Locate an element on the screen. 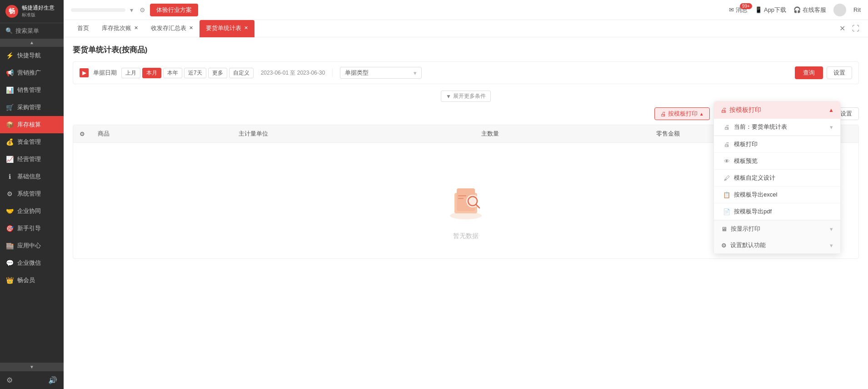  dropdown-export-excel: 📋 按模板导出excel is located at coordinates (777, 195).